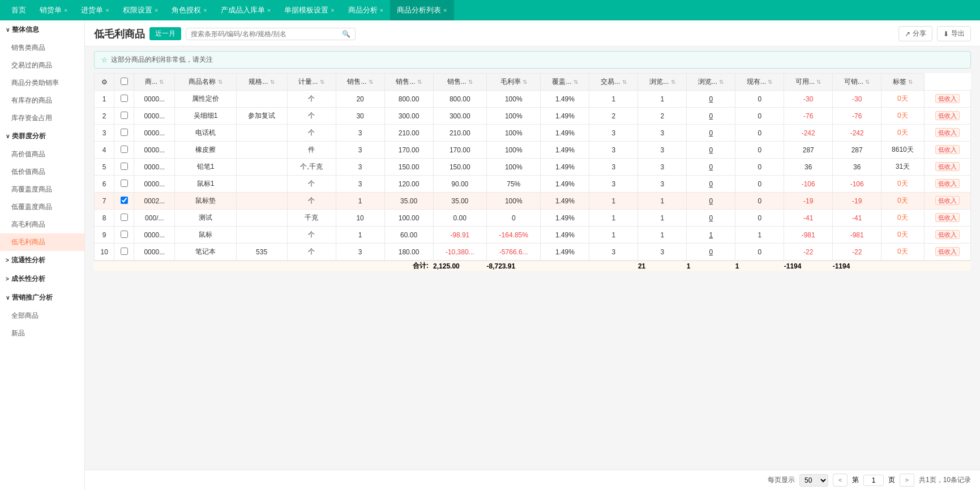  What do you see at coordinates (42, 316) in the screenshot?
I see `sidebar-item-全部商品: 全部商品` at bounding box center [42, 316].